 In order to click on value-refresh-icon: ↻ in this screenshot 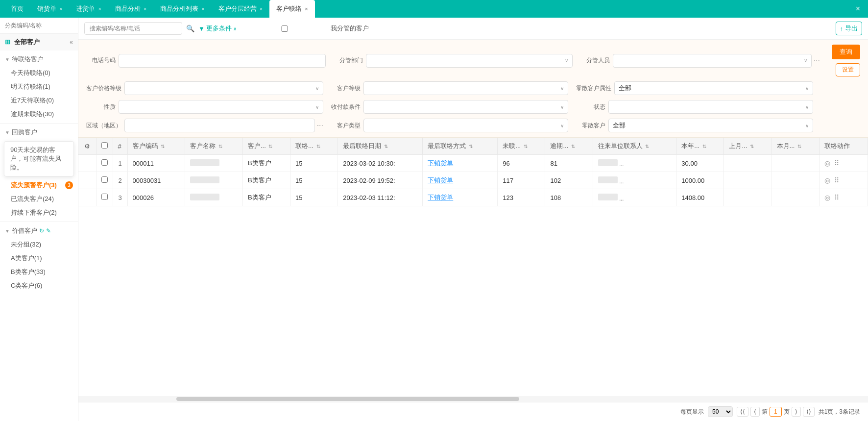, I will do `click(42, 231)`.